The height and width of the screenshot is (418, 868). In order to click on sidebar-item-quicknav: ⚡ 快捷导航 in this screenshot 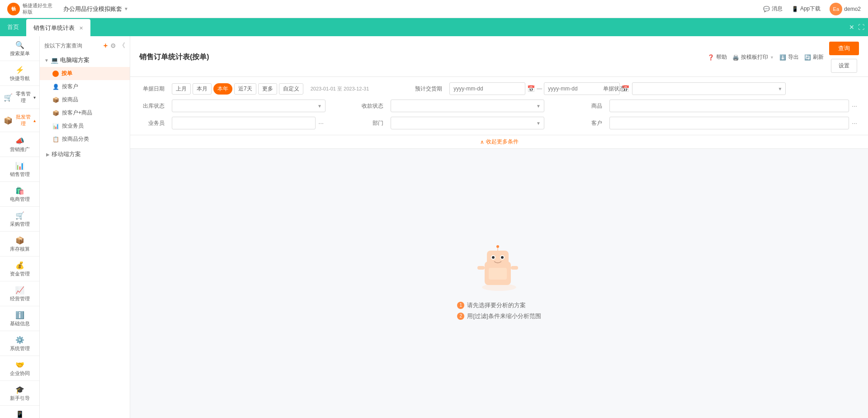, I will do `click(20, 73)`.